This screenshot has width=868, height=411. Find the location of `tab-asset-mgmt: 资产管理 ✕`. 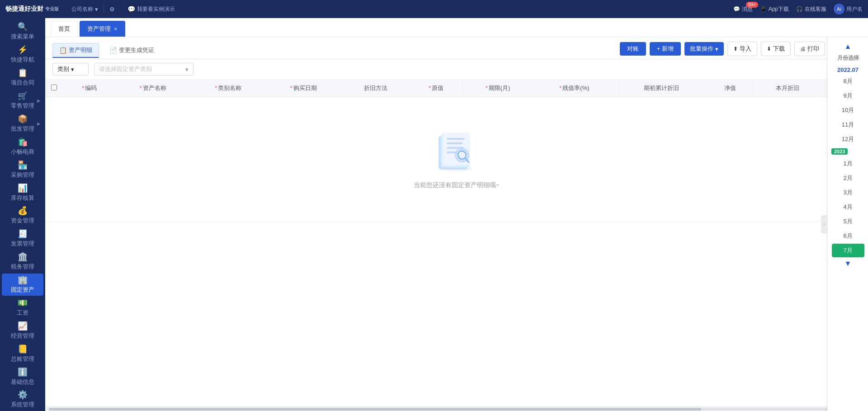

tab-asset-mgmt: 资产管理 ✕ is located at coordinates (102, 29).